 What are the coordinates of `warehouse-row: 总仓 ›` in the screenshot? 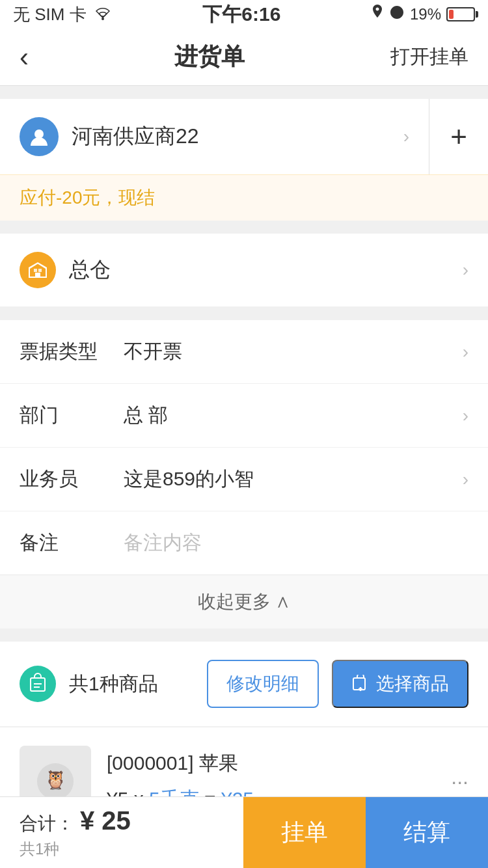 It's located at (244, 270).